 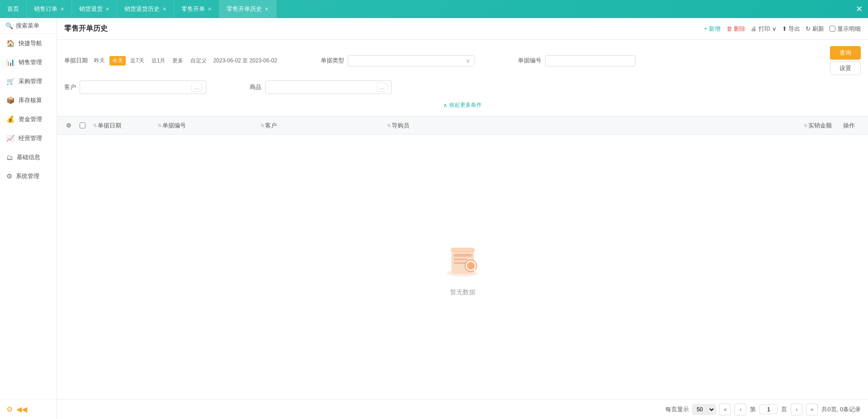 What do you see at coordinates (28, 176) in the screenshot?
I see `sidebar-item-system: ⚙ 系统管理` at bounding box center [28, 176].